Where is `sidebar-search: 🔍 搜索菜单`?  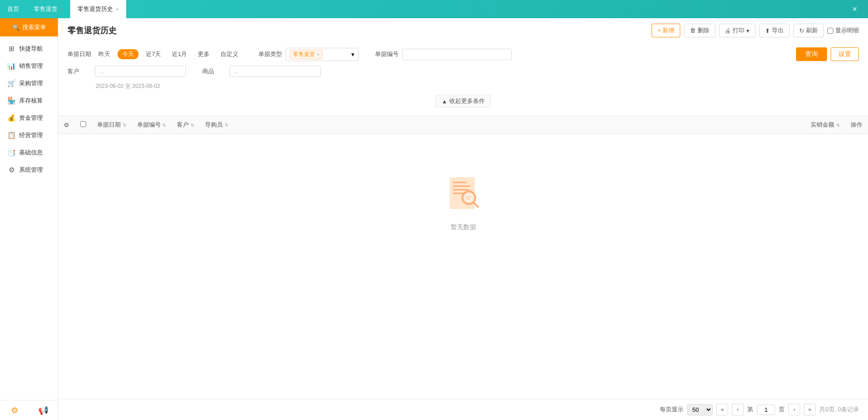
sidebar-search: 🔍 搜索菜单 is located at coordinates (29, 27).